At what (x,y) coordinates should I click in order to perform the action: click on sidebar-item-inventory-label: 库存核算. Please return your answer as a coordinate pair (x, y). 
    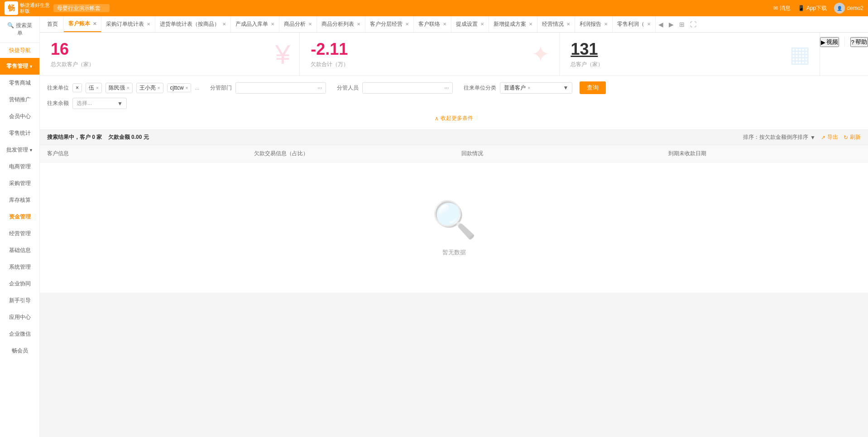
    Looking at the image, I should click on (20, 200).